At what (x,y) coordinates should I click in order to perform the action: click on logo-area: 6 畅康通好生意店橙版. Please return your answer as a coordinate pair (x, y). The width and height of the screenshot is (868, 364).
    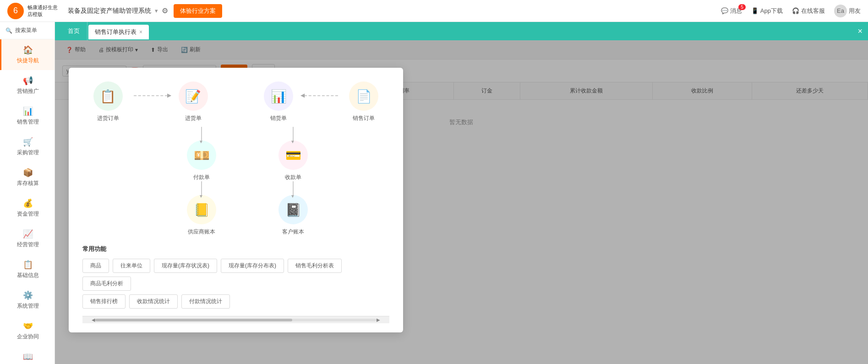
    Looking at the image, I should click on (35, 11).